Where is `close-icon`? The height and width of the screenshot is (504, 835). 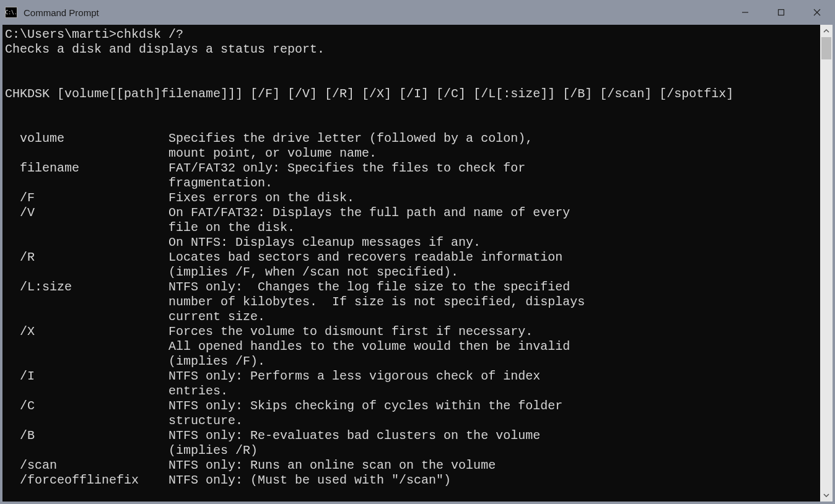 close-icon is located at coordinates (817, 12).